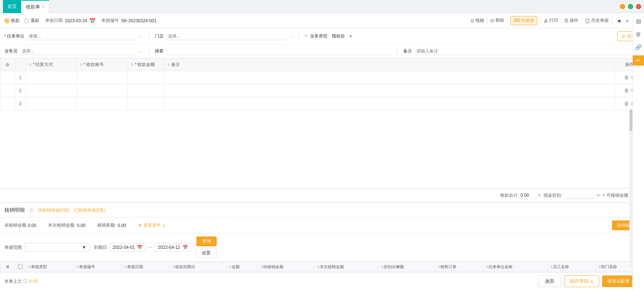 The image size is (644, 290). I want to click on shortcut-icon: ⌨, so click(517, 20).